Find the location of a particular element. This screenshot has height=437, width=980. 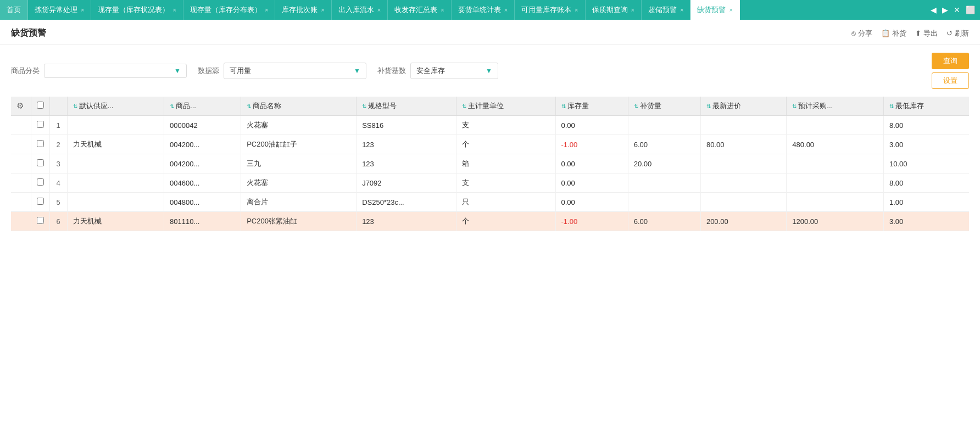

row-checkbox-cell is located at coordinates (40, 125).